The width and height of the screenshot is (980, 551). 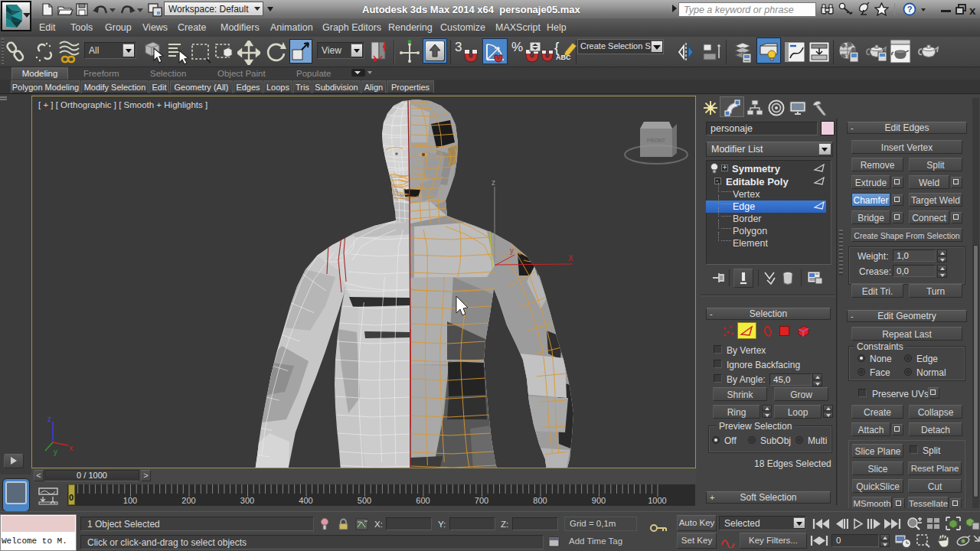 What do you see at coordinates (540, 500) in the screenshot?
I see `svg-text: 800` at bounding box center [540, 500].